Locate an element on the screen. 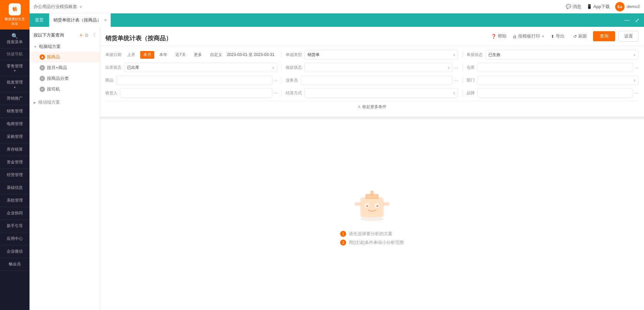  expand-arrow-icon: ▶ is located at coordinates (35, 103).